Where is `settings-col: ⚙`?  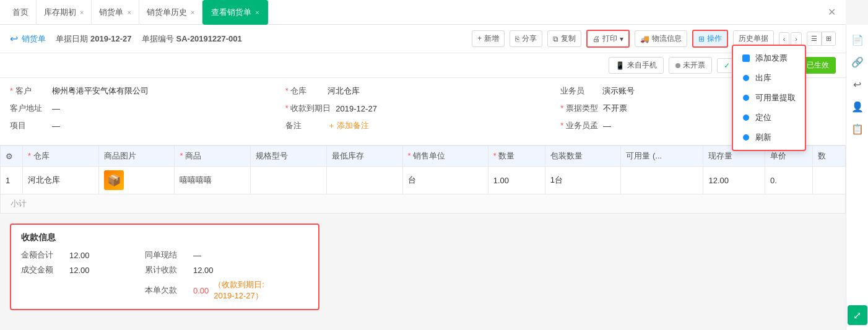
settings-col: ⚙ is located at coordinates (12, 156).